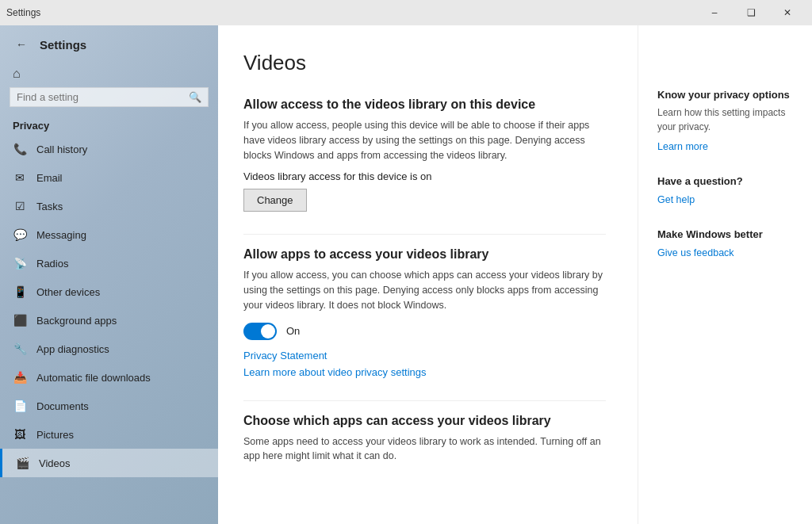 This screenshot has width=812, height=524. I want to click on sidebar-item-label: Videos, so click(55, 463).